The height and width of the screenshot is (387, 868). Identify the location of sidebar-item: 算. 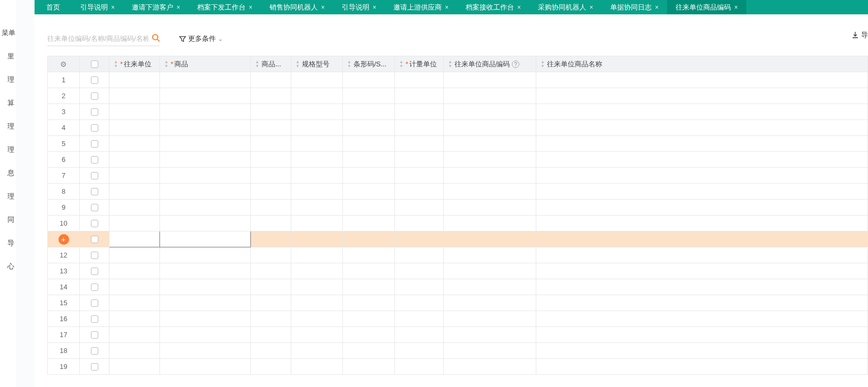
(8, 103).